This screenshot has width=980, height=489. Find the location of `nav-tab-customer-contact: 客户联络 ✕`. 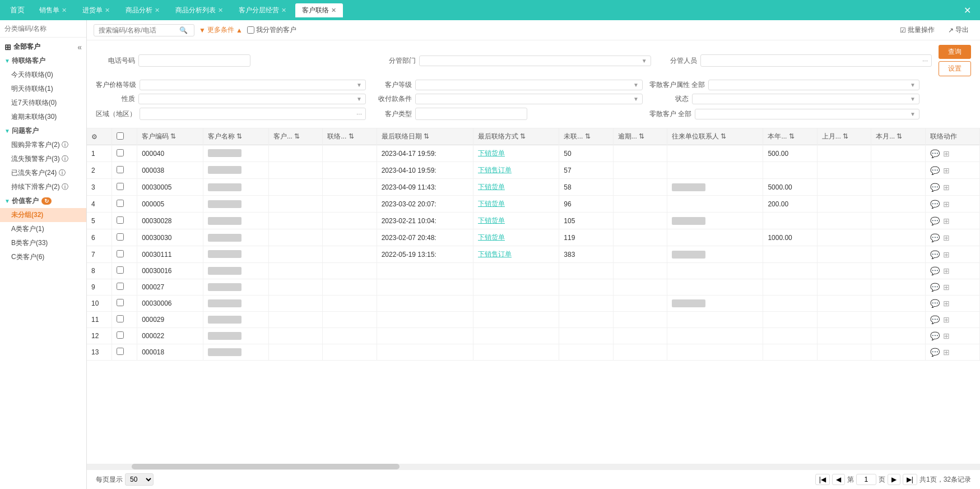

nav-tab-customer-contact: 客户联络 ✕ is located at coordinates (319, 10).